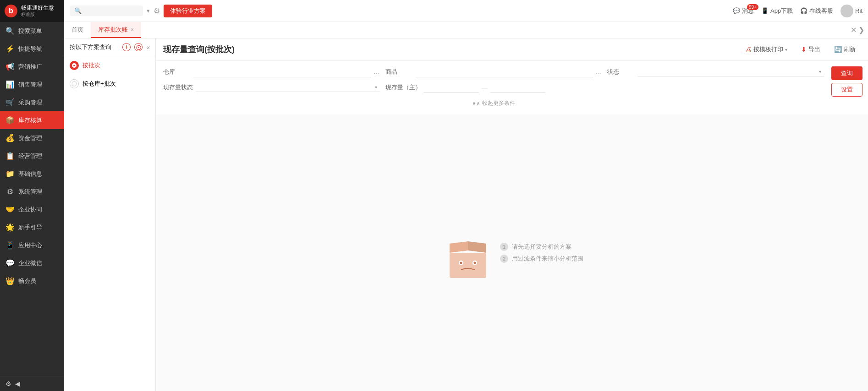  What do you see at coordinates (542, 247) in the screenshot?
I see `empty-tip-1: 1 请先选择要分析的方案` at bounding box center [542, 247].